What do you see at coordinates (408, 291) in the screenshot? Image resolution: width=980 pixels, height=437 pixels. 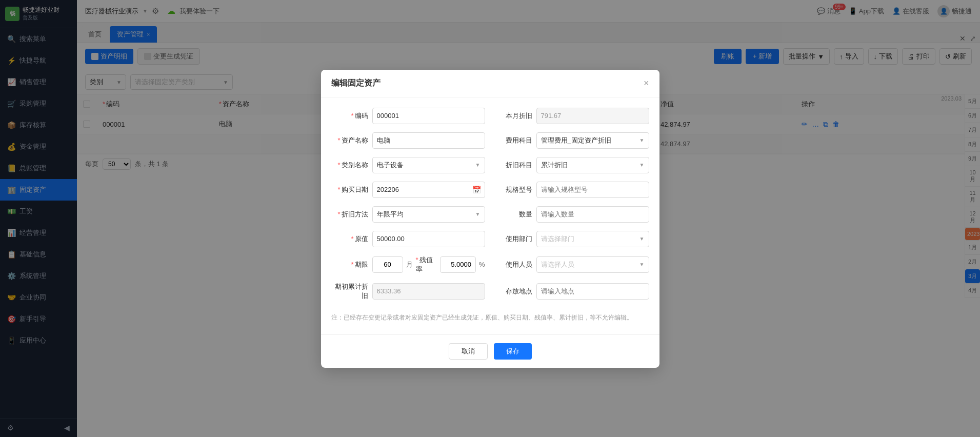 I see `form-group-initial-accumulated: 期初累计折旧` at bounding box center [408, 291].